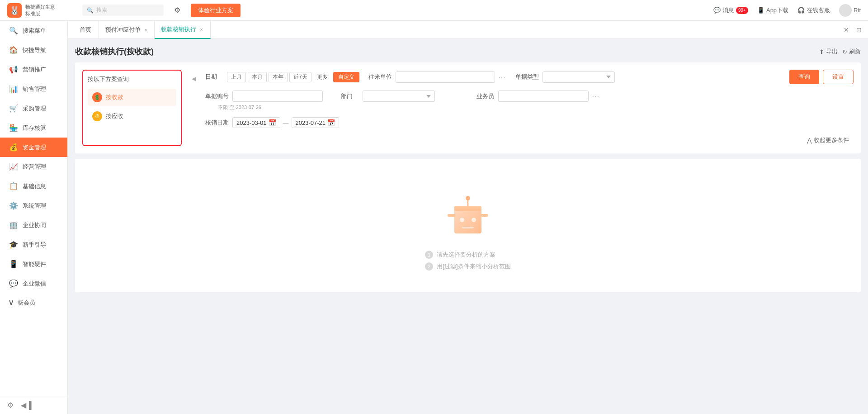  What do you see at coordinates (14, 50) in the screenshot?
I see `home-icon: 🏠` at bounding box center [14, 50].